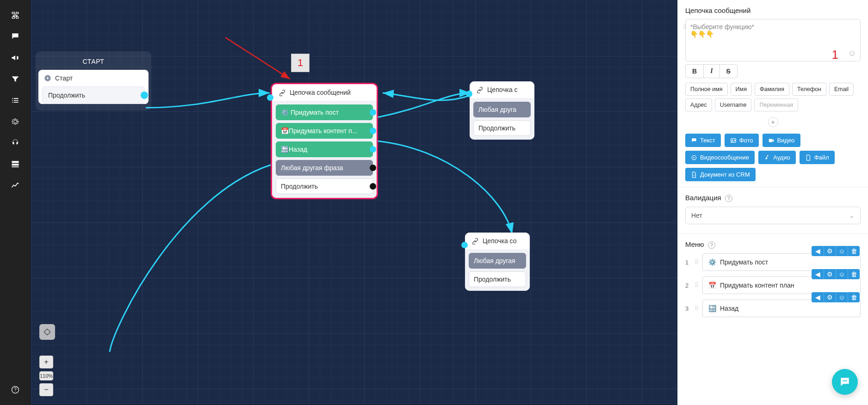 The image size is (868, 405). What do you see at coordinates (773, 27) in the screenshot?
I see `editor-line-1: *Выберите функцию*` at bounding box center [773, 27].